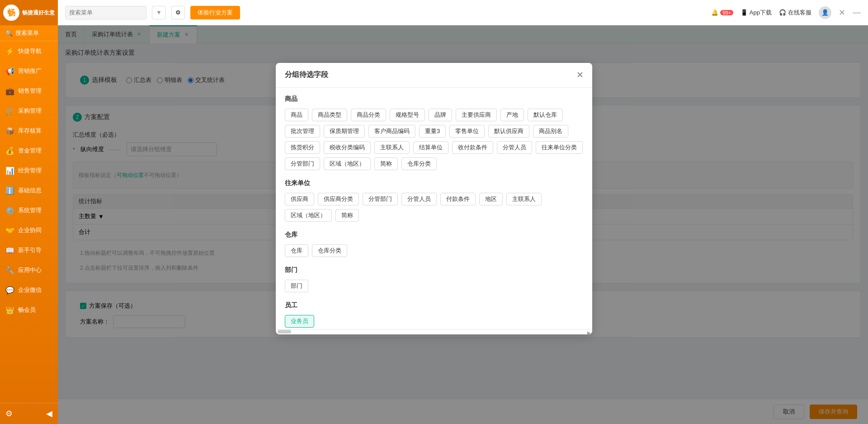 The image size is (868, 424). What do you see at coordinates (29, 51) in the screenshot?
I see `sidebar-item-quick-nav: ⚡ 快捷导航` at bounding box center [29, 51].